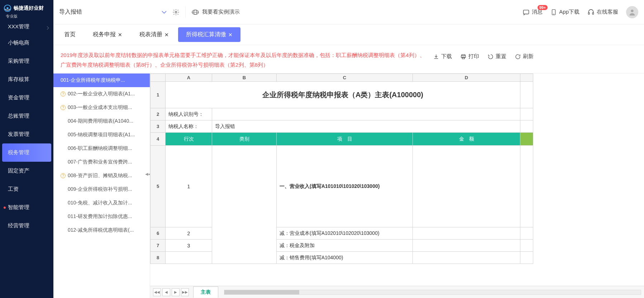 The height and width of the screenshot is (298, 644). What do you see at coordinates (433, 292) in the screenshot?
I see `horizontal-scrollbar` at bounding box center [433, 292].